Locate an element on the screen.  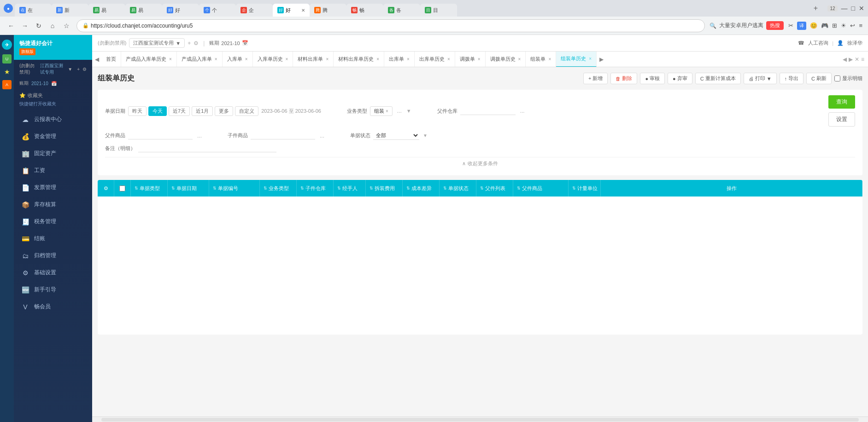
tab-scroll-right: ▶ is located at coordinates (601, 59).